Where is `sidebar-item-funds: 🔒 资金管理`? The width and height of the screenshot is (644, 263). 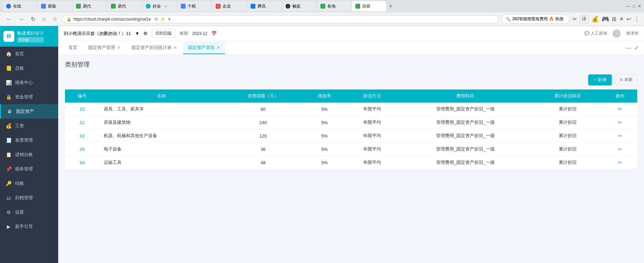
sidebar-item-funds: 🔒 资金管理 is located at coordinates (29, 97).